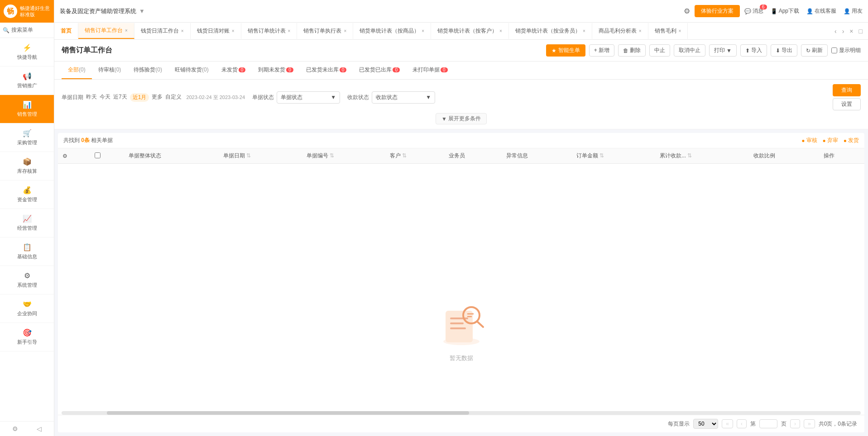 The image size is (868, 436). What do you see at coordinates (139, 98) in the screenshot?
I see `date-link-近1月: 近1月` at bounding box center [139, 98].